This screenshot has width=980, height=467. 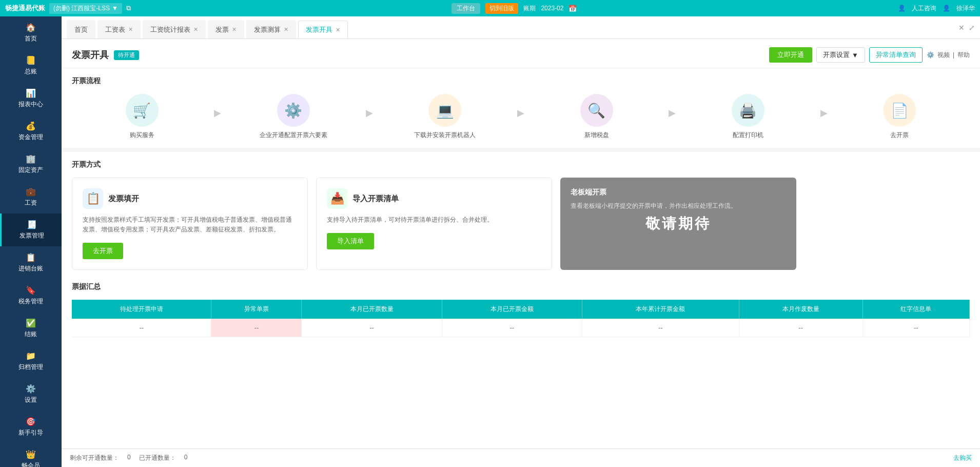 I want to click on step-icon-taxdisk: 🔍, so click(x=597, y=110).